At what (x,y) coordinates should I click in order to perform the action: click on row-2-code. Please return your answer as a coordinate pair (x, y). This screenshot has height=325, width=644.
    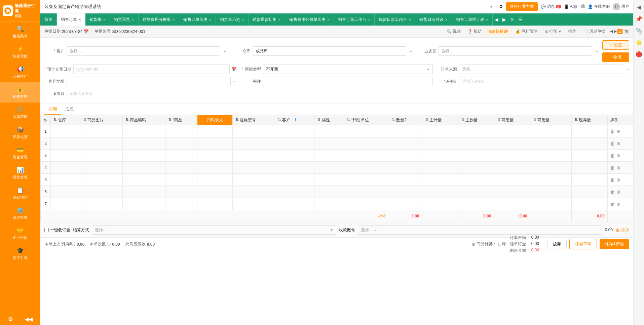
    Looking at the image, I should click on (144, 144).